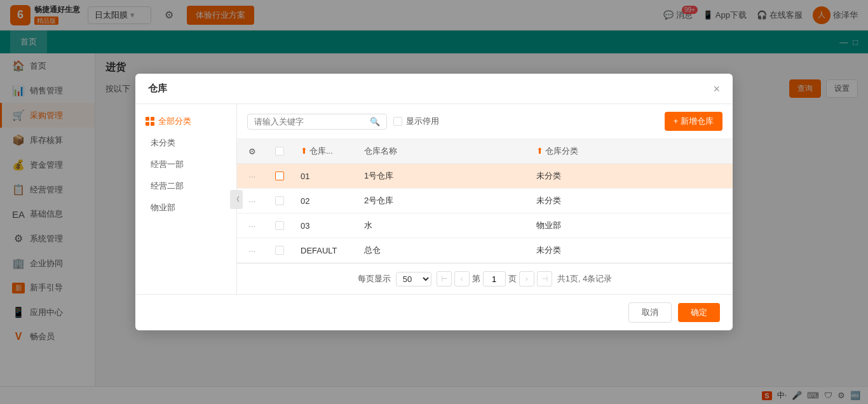  What do you see at coordinates (236, 199) in the screenshot?
I see `collapse-button: 《` at bounding box center [236, 199].